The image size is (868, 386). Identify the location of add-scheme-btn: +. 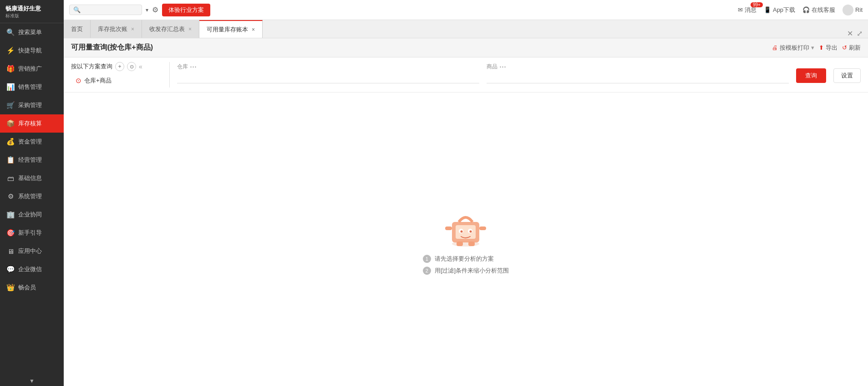
(120, 67).